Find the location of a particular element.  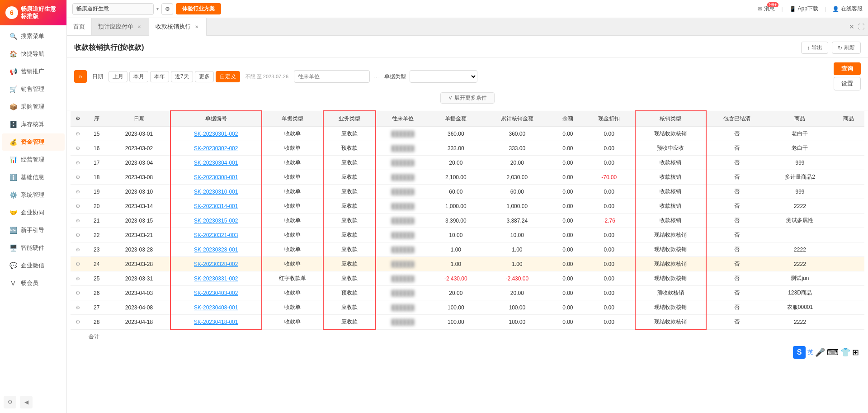

filter-last-month-btn: 上月 is located at coordinates (118, 77).